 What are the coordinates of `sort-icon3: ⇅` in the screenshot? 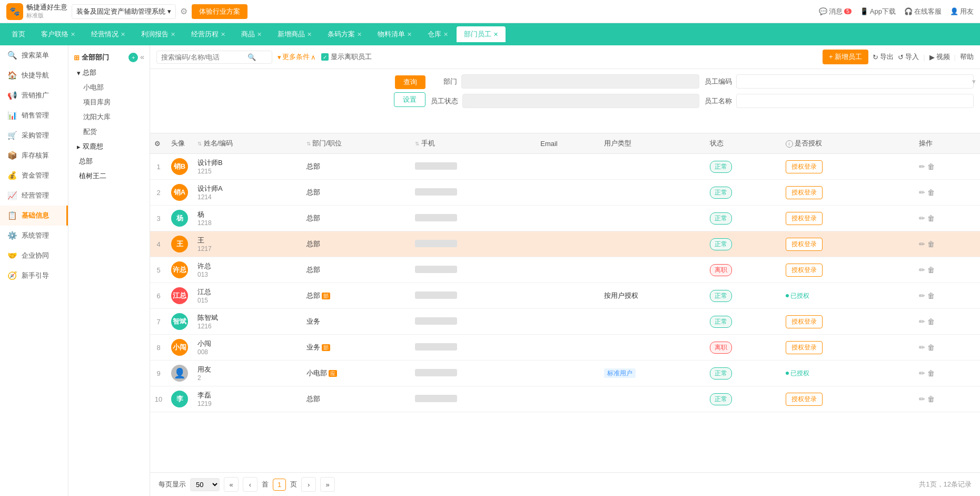 It's located at (417, 143).